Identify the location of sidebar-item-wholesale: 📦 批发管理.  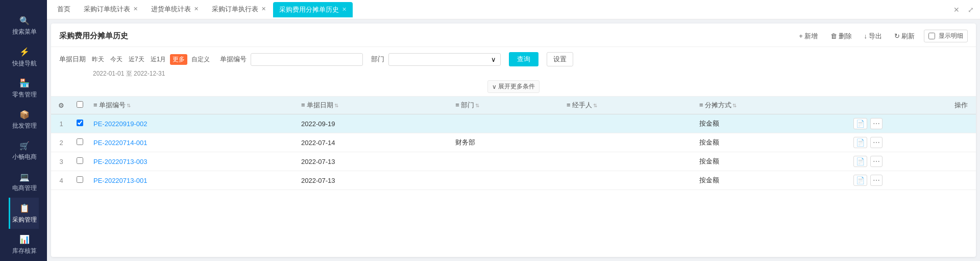
(23, 120).